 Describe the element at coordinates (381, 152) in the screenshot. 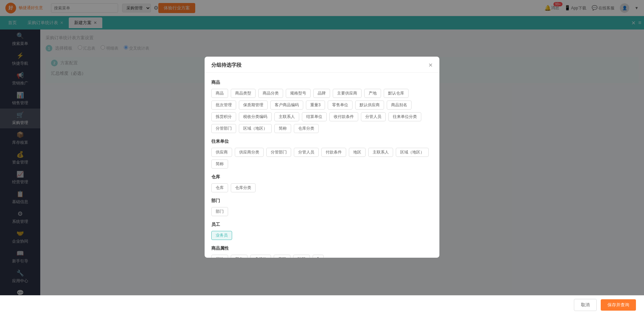

I see `tag-main-contact2: 主联系人` at that location.